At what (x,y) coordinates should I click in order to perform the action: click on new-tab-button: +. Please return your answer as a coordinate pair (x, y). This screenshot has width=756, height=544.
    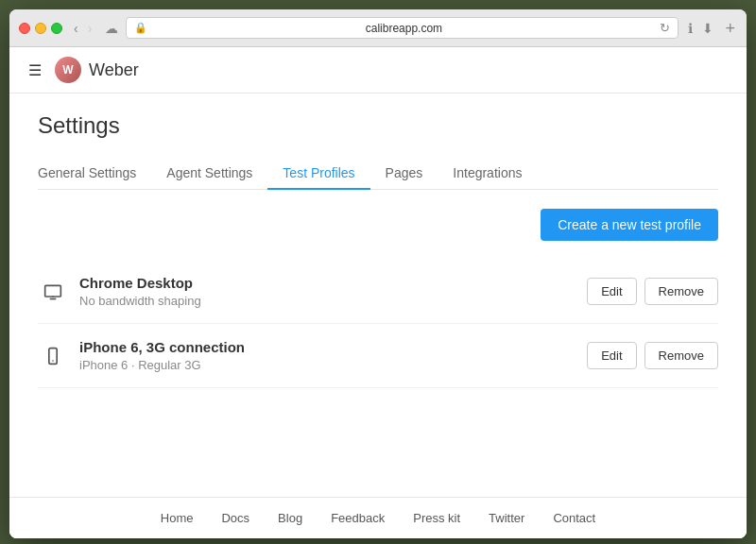
    Looking at the image, I should click on (730, 28).